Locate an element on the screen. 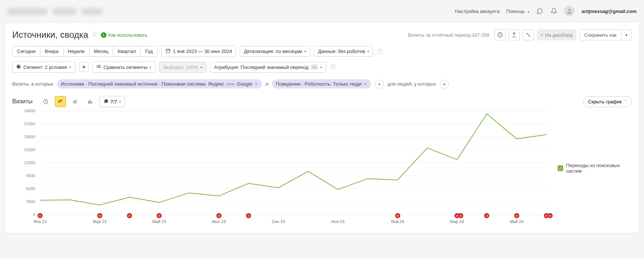  filter-chip-behavior: Поведение · Роботность: Только люди ✕ is located at coordinates (321, 84).